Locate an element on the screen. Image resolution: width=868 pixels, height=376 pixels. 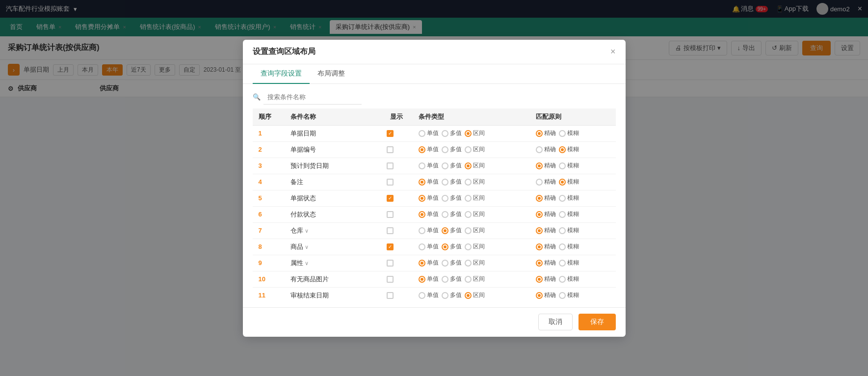
modal-title: 设置查询区域布局 is located at coordinates (284, 52).